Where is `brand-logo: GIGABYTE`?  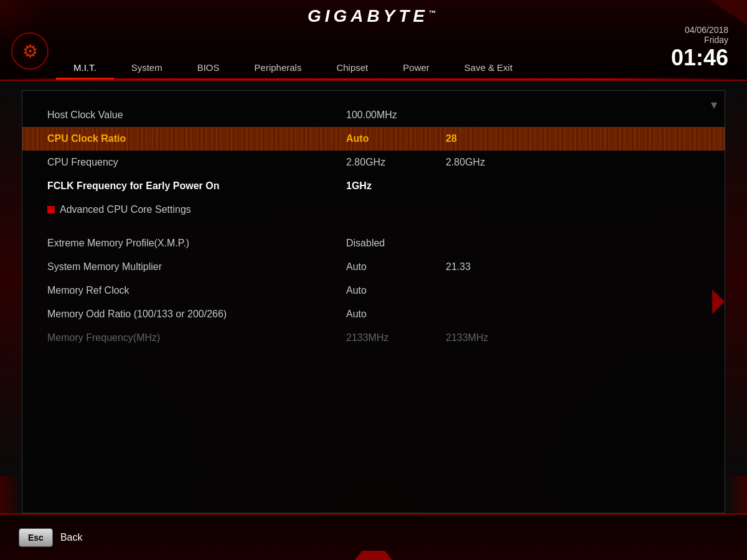 brand-logo: GIGABYTE is located at coordinates (374, 16).